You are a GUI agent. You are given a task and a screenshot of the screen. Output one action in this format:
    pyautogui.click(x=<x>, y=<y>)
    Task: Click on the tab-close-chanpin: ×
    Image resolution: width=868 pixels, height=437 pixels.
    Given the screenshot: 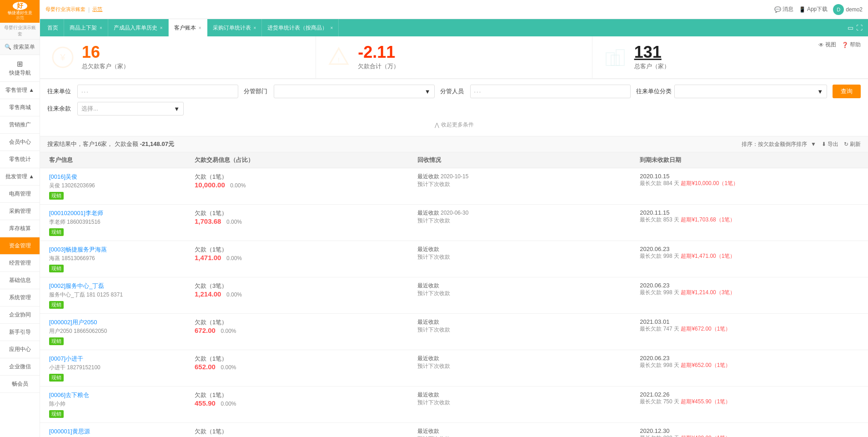 What is the action you would take?
    pyautogui.click(x=161, y=28)
    